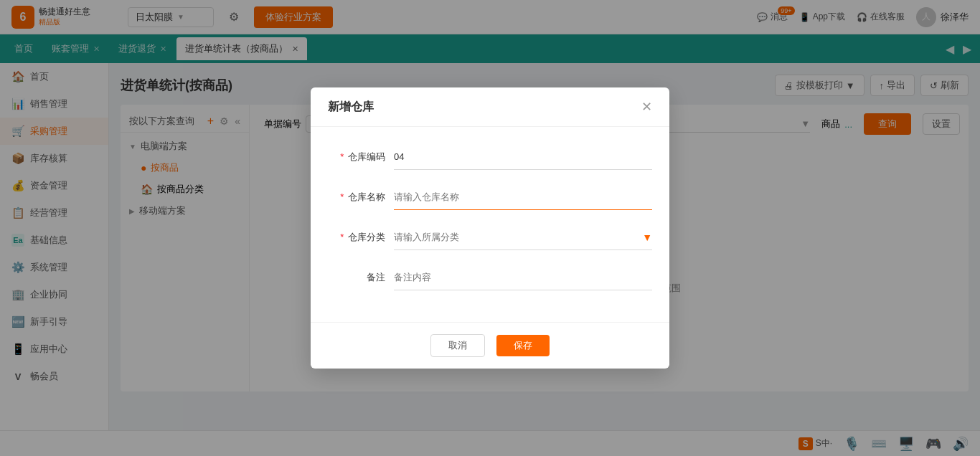 Image resolution: width=980 pixels, height=456 pixels. What do you see at coordinates (357, 157) in the screenshot?
I see `code-label: * 仓库编码` at bounding box center [357, 157].